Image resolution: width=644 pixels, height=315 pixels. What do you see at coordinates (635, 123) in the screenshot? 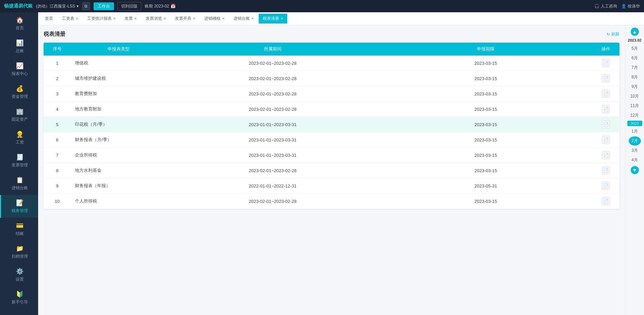
I see `calendar-year-2023: 2023` at bounding box center [635, 123].